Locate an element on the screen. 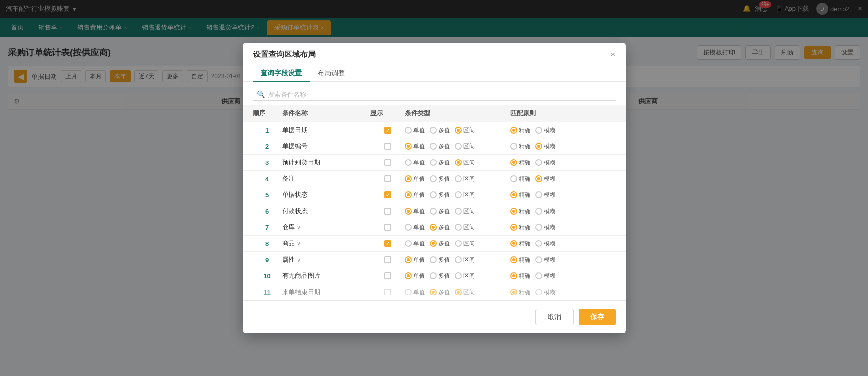  table-row: 6 付款状态 单值 多值 区间 精确 模糊 is located at coordinates (434, 211).